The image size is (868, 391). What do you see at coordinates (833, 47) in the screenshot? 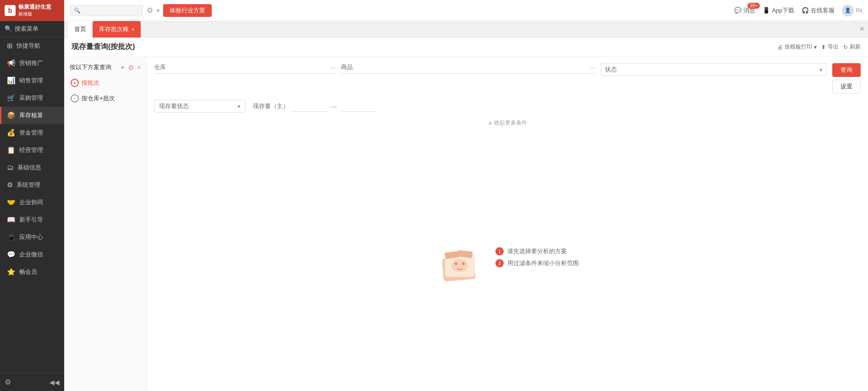
I see `export-label: 导出` at bounding box center [833, 47].